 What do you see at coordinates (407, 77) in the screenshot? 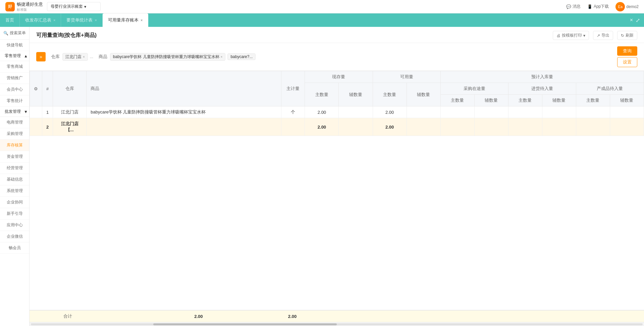
I see `col-available-header: 可用量` at bounding box center [407, 77].